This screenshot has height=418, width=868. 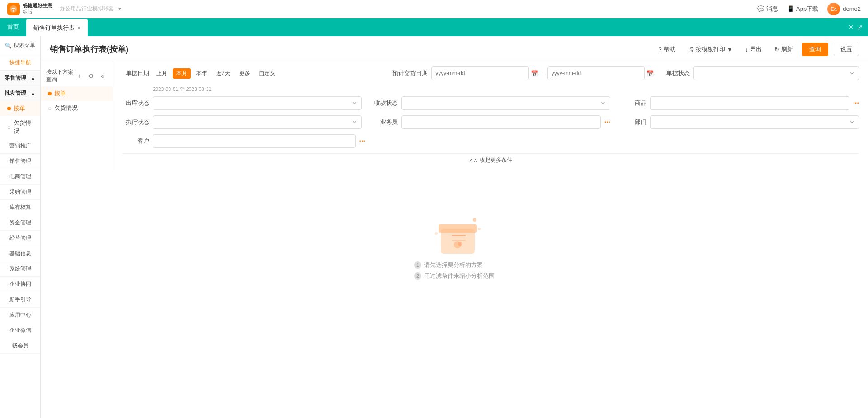 What do you see at coordinates (754, 49) in the screenshot?
I see `export-button: ↓ 导出` at bounding box center [754, 49].